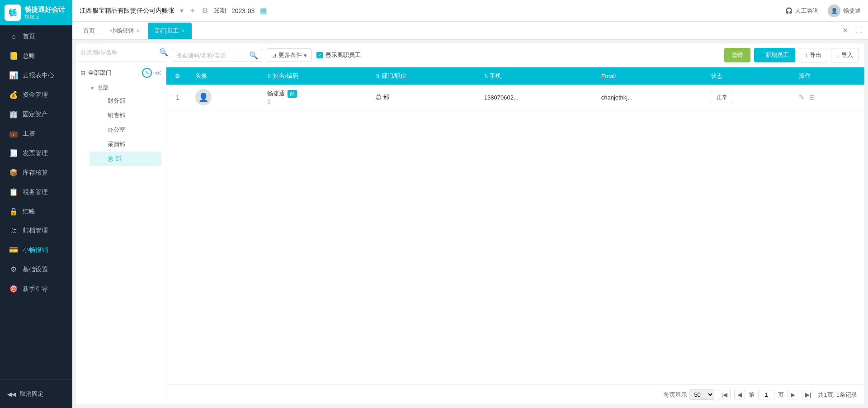  What do you see at coordinates (14, 37) in the screenshot?
I see `home-icon: ⌂` at bounding box center [14, 37].